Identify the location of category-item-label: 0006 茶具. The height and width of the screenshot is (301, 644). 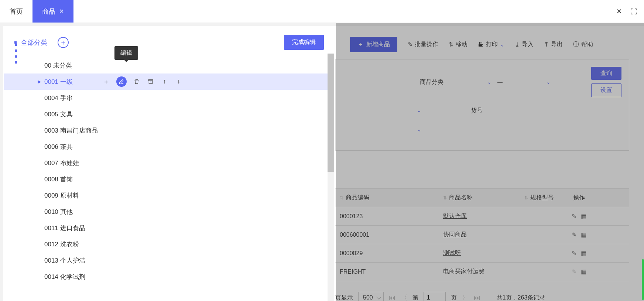
(58, 147).